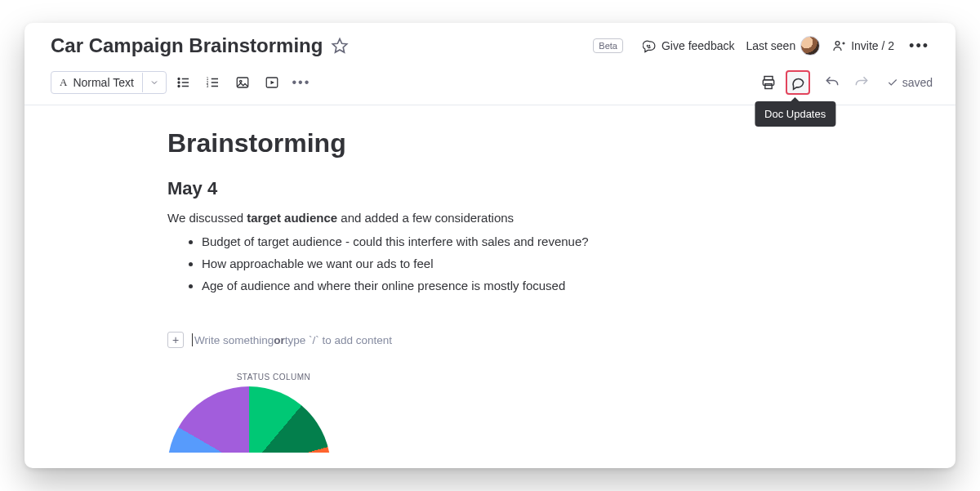 The height and width of the screenshot is (491, 980). What do you see at coordinates (862, 46) in the screenshot?
I see `invite-button: Invite / 2` at bounding box center [862, 46].